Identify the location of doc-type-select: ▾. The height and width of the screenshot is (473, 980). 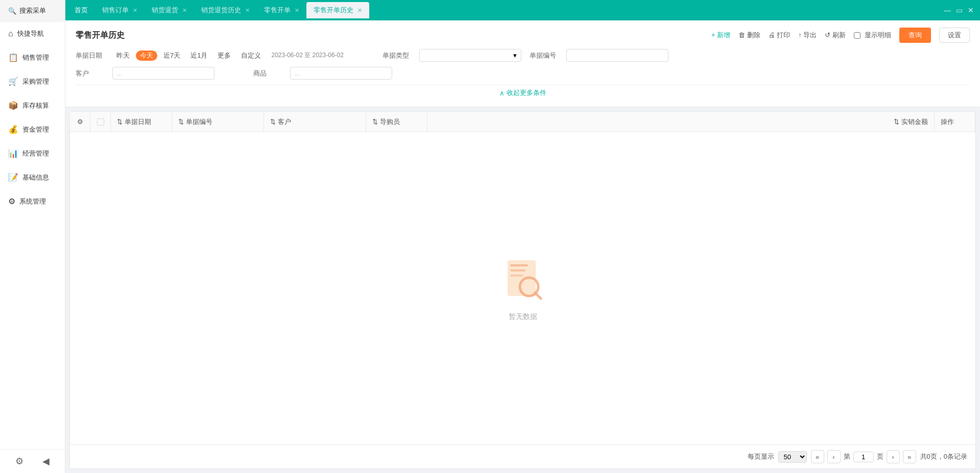
(470, 55).